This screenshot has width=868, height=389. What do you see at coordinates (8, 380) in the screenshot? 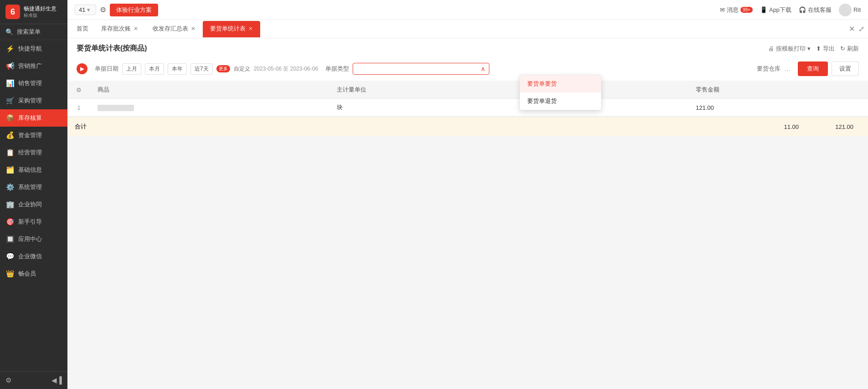
I see `settings-footer-icon: ⚙` at bounding box center [8, 380].